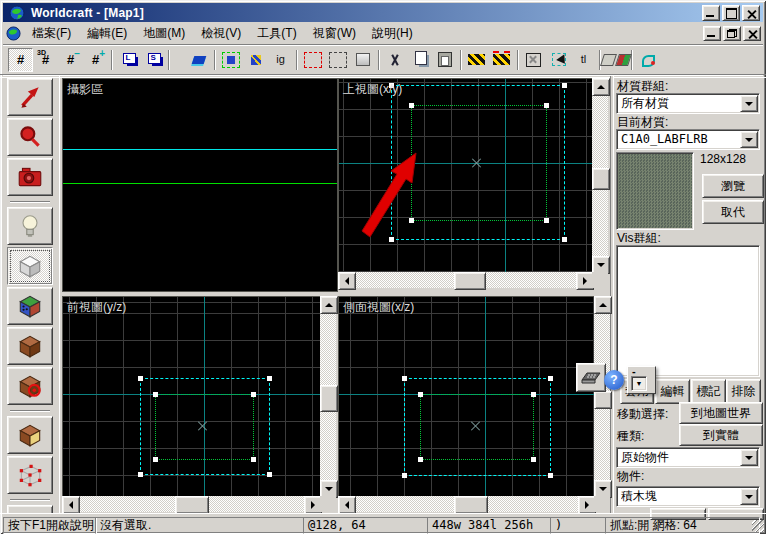 The image size is (766, 534). Describe the element at coordinates (30, 226) in the screenshot. I see `entity-tool-button` at that location.